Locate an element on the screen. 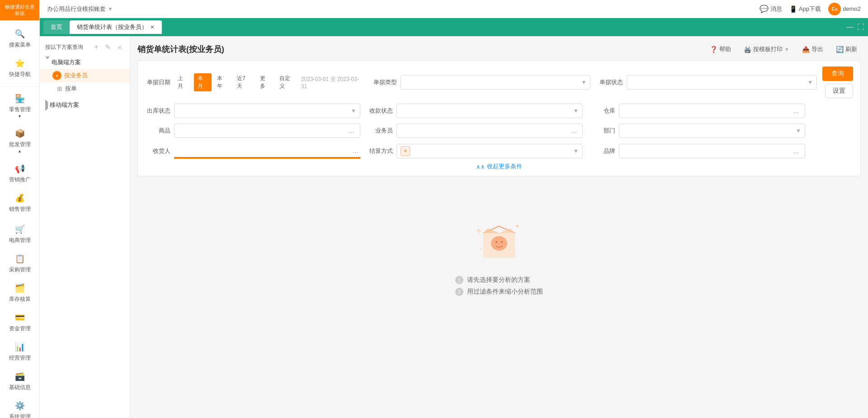  help-label: 帮助 is located at coordinates (725, 49).